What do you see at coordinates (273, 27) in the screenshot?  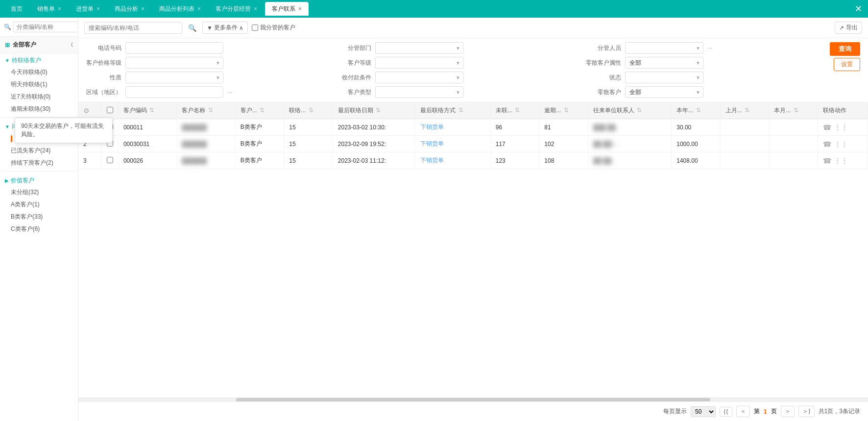 I see `my-customers-checkbox-label: 我分管的客户` at bounding box center [273, 27].